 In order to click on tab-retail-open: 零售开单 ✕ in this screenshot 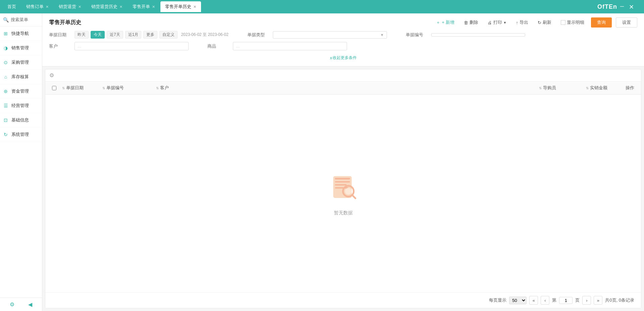, I will do `click(144, 7)`.